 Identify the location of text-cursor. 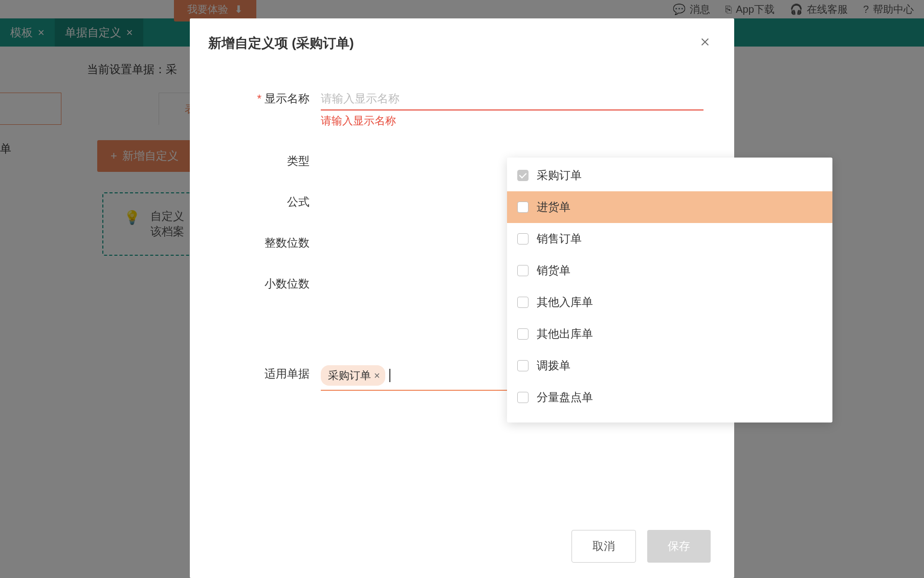
(390, 375).